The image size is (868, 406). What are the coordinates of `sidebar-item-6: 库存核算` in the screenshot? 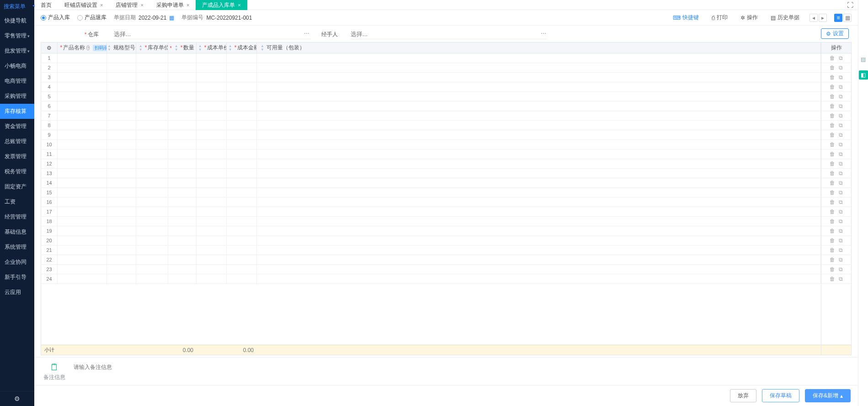 It's located at (17, 112).